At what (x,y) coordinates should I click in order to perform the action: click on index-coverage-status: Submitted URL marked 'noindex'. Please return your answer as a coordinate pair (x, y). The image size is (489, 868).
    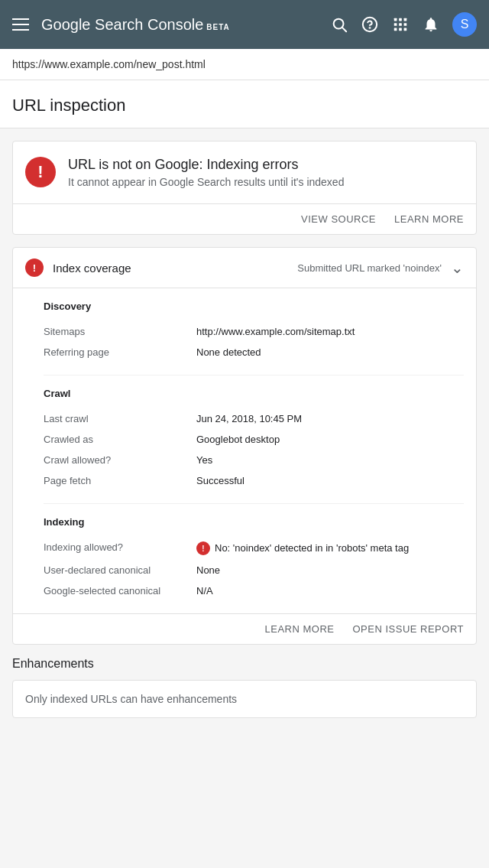
    Looking at the image, I should click on (370, 268).